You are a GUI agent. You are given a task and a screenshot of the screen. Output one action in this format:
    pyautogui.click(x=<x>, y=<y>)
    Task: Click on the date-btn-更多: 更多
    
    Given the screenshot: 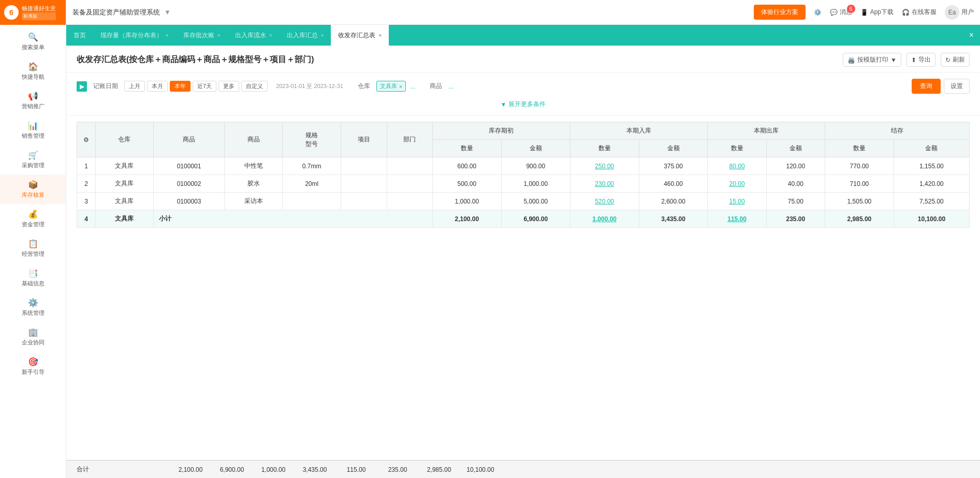 What is the action you would take?
    pyautogui.click(x=229, y=86)
    